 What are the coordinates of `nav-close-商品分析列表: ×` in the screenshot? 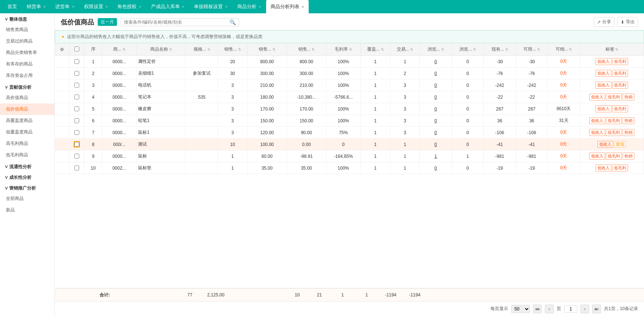 It's located at (303, 7).